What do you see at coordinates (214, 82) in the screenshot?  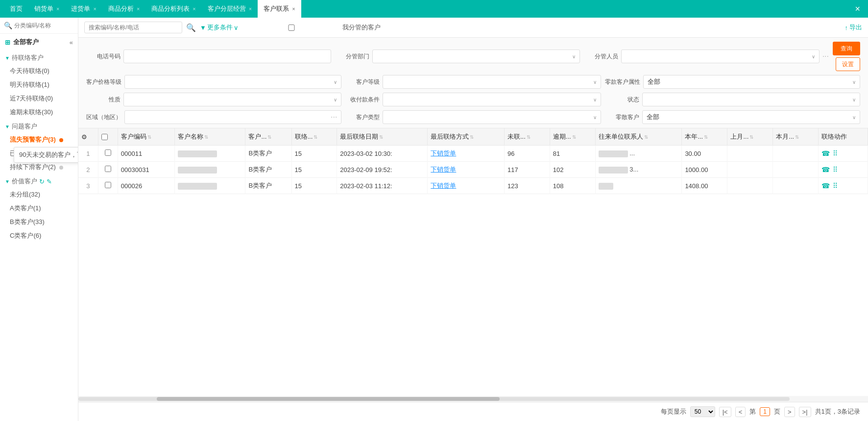 I see `filter-price-level: 客户价格等级 ∨` at bounding box center [214, 82].